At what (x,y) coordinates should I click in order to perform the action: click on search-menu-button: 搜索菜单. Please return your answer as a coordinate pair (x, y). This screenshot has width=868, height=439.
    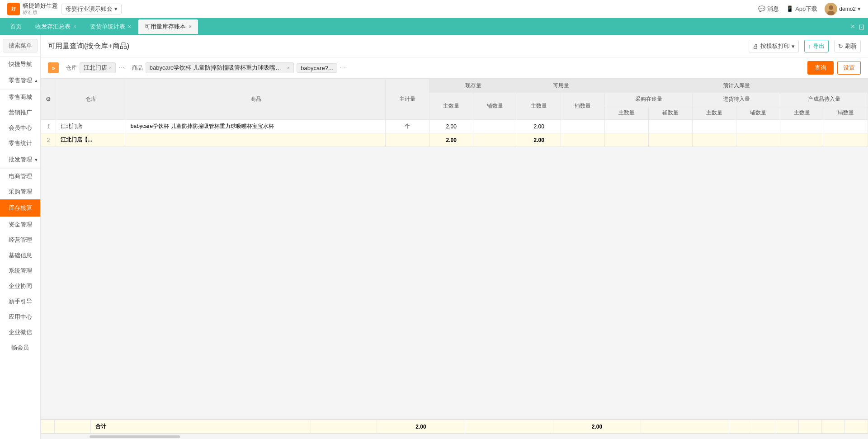
    Looking at the image, I should click on (20, 46).